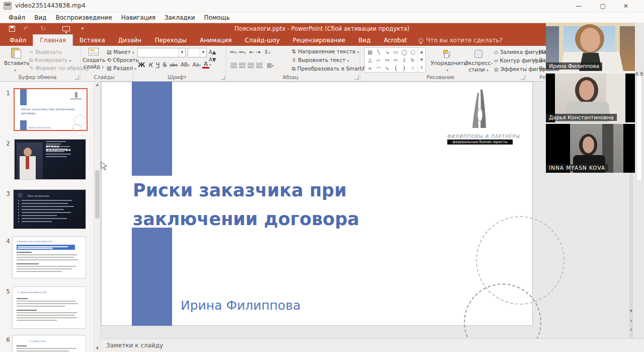 This screenshot has width=644, height=352. I want to click on font-size-combo: ▼, so click(197, 52).